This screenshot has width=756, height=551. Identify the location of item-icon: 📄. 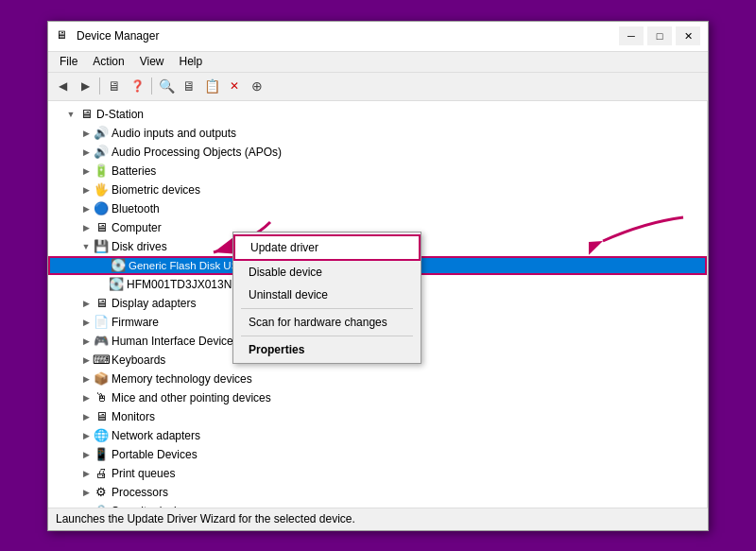
(101, 322).